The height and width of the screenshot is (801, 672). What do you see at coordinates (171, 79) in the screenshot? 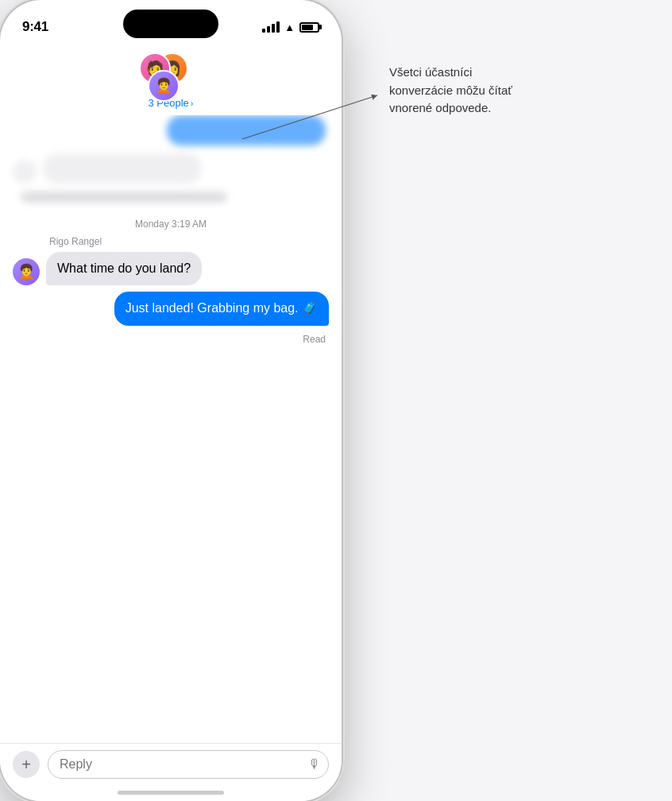
I see `conversation-header: 🧑 👩 🧑‍🦱 3 People ›` at bounding box center [171, 79].